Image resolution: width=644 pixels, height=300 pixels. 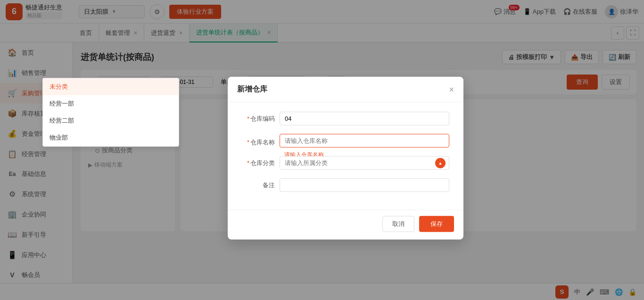 What do you see at coordinates (261, 162) in the screenshot?
I see `category-label: 仓库分类` at bounding box center [261, 162].